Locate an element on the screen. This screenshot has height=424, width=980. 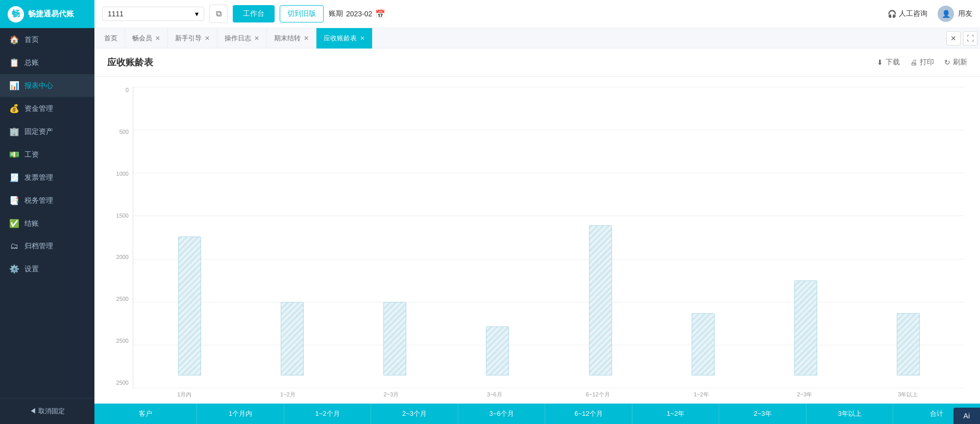
consultation-button: 🎧 人工咨询 is located at coordinates (908, 14).